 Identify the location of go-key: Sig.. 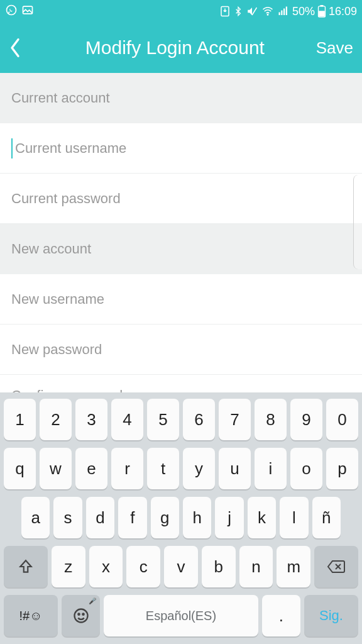
(331, 616).